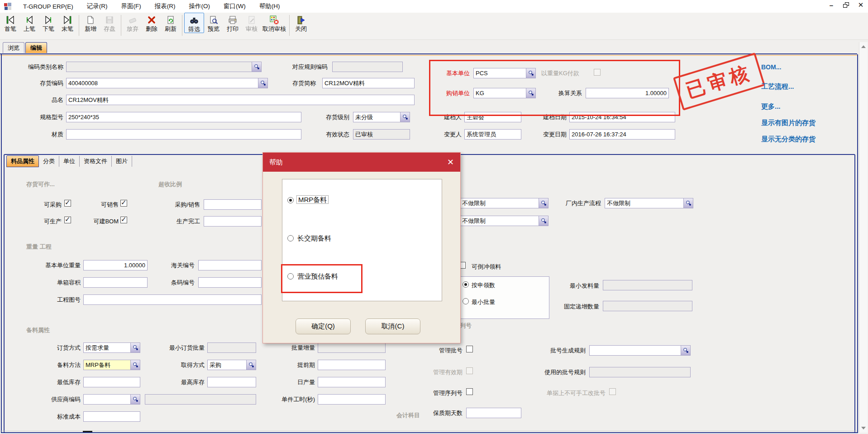 This screenshot has height=434, width=868. I want to click on menu-interface: 界面(F), so click(131, 6).